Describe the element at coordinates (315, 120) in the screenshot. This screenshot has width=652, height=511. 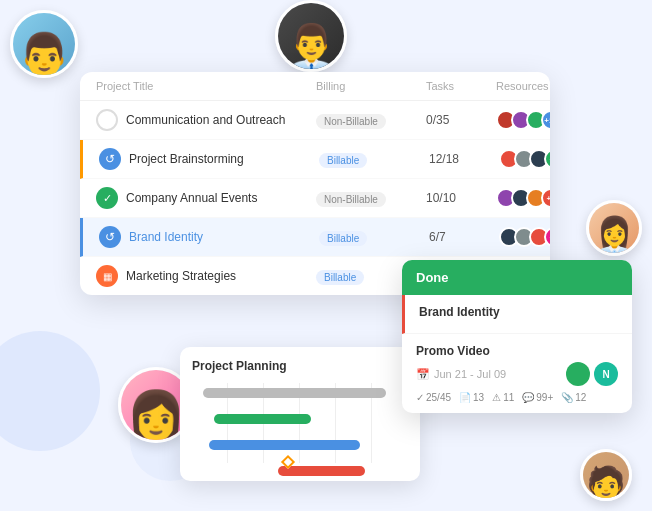
I see `table-row: Communication and Outreach Non-Billable …` at that location.